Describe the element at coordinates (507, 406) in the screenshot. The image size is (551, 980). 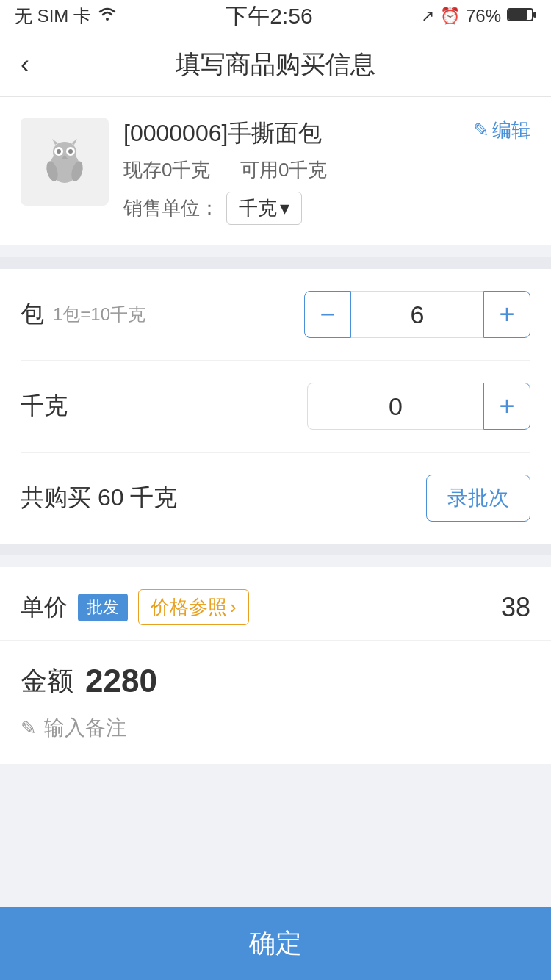
I see `kg-plus-button: +` at that location.